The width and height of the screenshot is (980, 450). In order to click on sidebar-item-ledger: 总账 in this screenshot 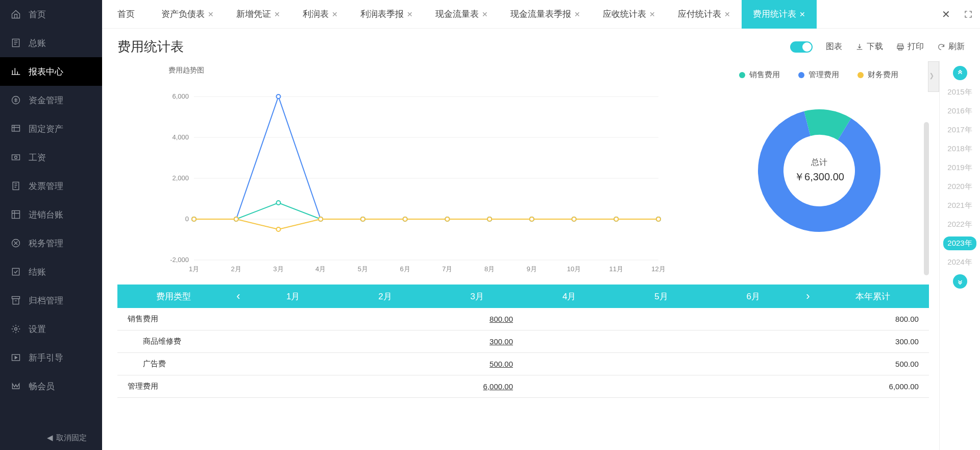, I will do `click(51, 43)`.